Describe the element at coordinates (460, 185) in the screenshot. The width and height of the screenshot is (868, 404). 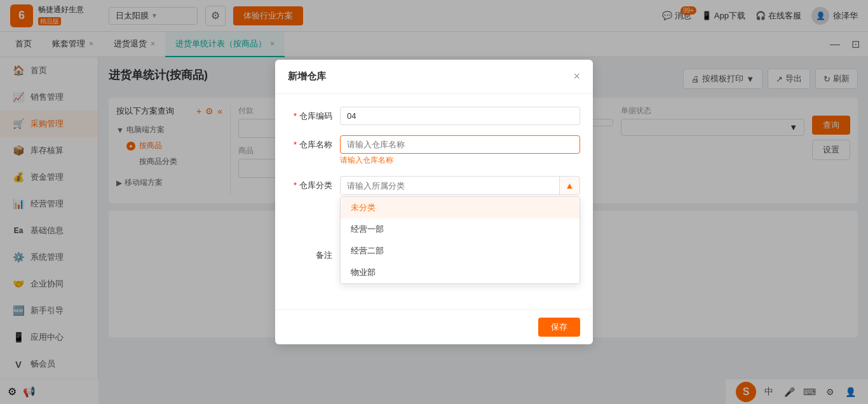
I see `category-field: ▲ 未分类 经营一部 经营二部 物业部` at that location.